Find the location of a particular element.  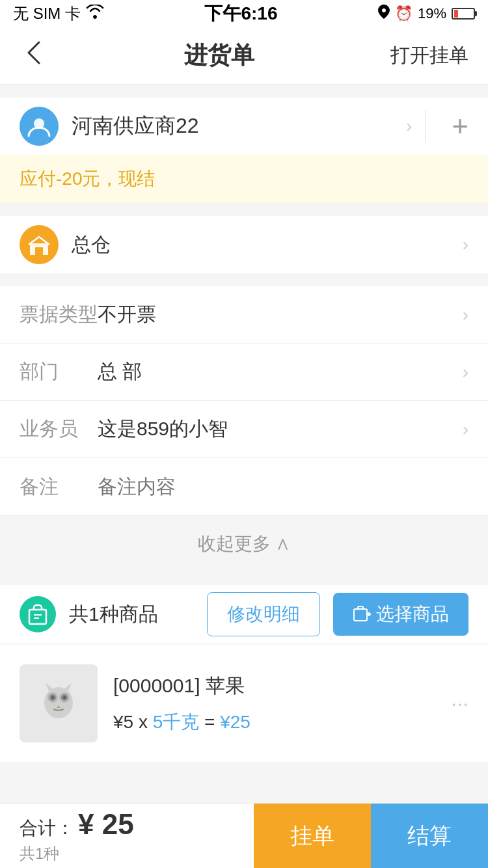

product-subtotal: ¥25 is located at coordinates (236, 722).